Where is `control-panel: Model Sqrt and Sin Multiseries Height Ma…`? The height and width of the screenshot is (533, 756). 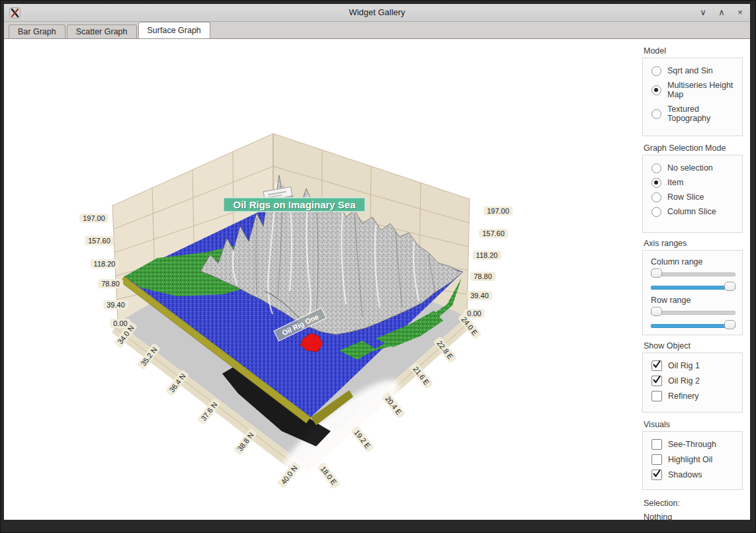 control-panel: Model Sqrt and Sin Multiseries Height Ma… is located at coordinates (694, 279).